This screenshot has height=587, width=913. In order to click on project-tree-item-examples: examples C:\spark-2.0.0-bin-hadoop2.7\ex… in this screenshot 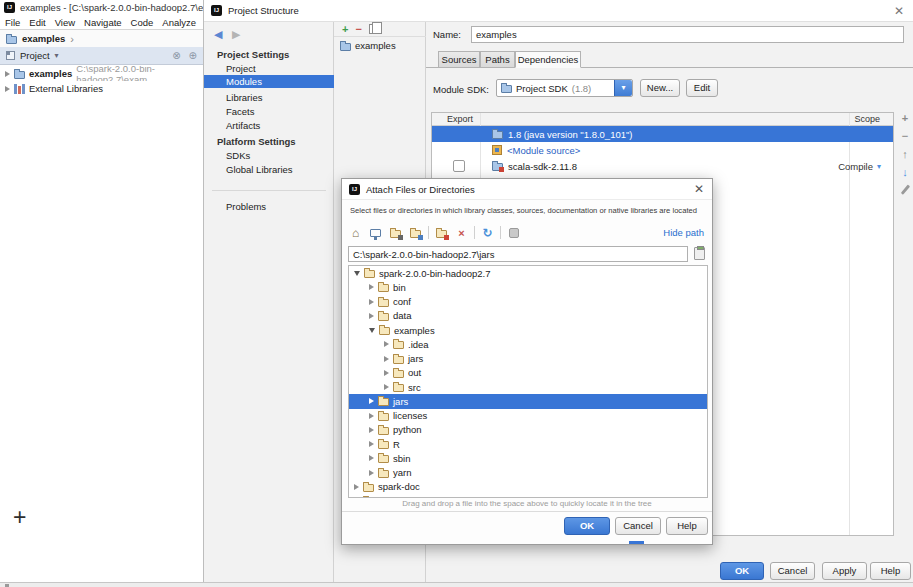, I will do `click(102, 74)`.